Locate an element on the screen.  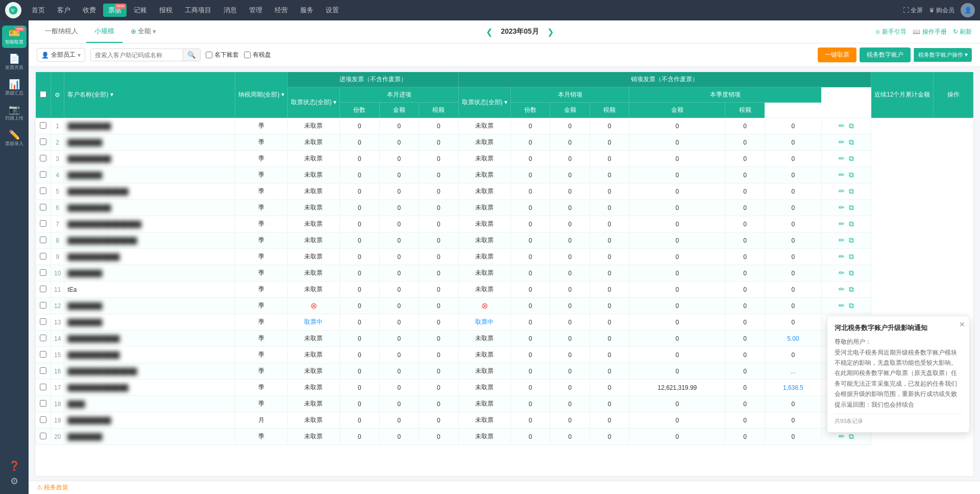
new-guide-btn: ⊙ 新手引导 is located at coordinates (891, 32).